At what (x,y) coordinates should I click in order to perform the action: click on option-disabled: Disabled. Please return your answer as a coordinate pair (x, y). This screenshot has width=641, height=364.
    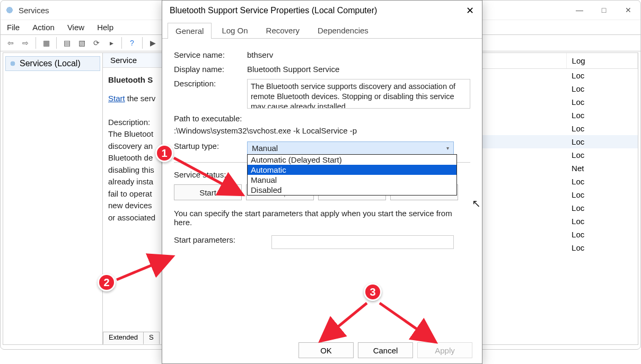
    Looking at the image, I should click on (352, 190).